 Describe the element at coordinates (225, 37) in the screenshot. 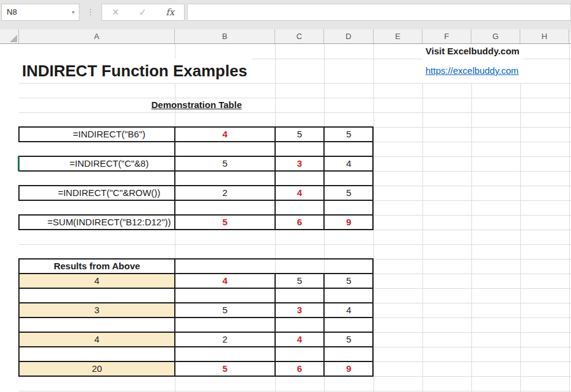

I see `col-header-B: B` at that location.